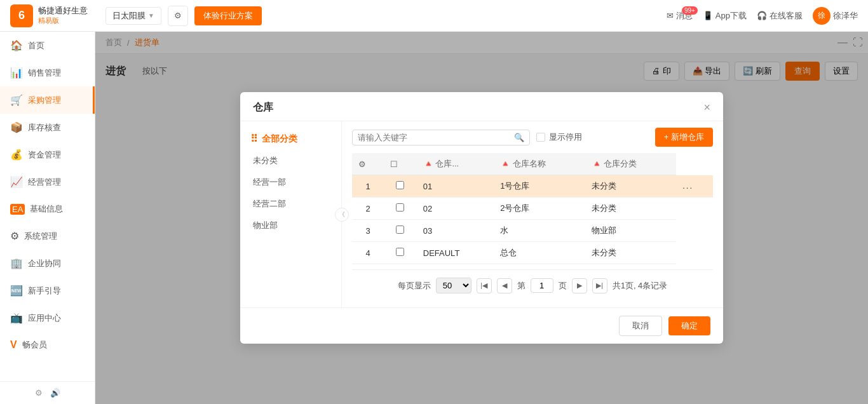  I want to click on row-num: 4, so click(368, 253).